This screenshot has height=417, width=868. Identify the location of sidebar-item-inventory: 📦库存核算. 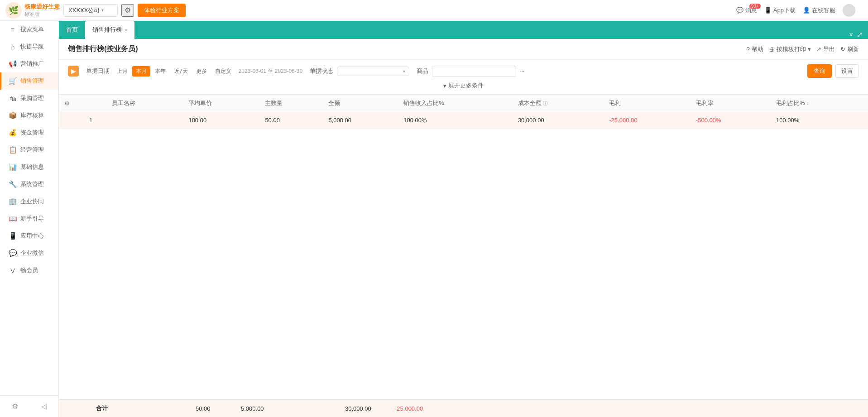
(29, 115).